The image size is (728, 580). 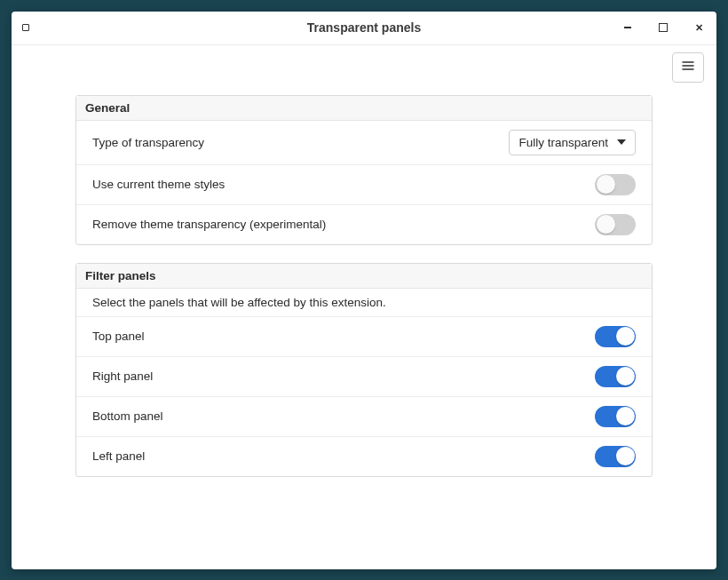 What do you see at coordinates (615, 337) in the screenshot?
I see `top-panel-toggle` at bounding box center [615, 337].